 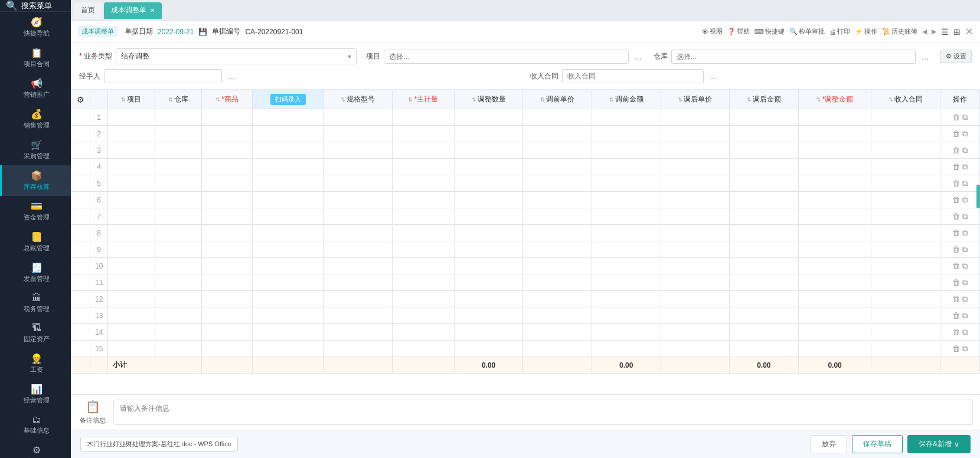 What do you see at coordinates (956, 57) in the screenshot?
I see `settings-button: ⚙ 设置` at bounding box center [956, 57].